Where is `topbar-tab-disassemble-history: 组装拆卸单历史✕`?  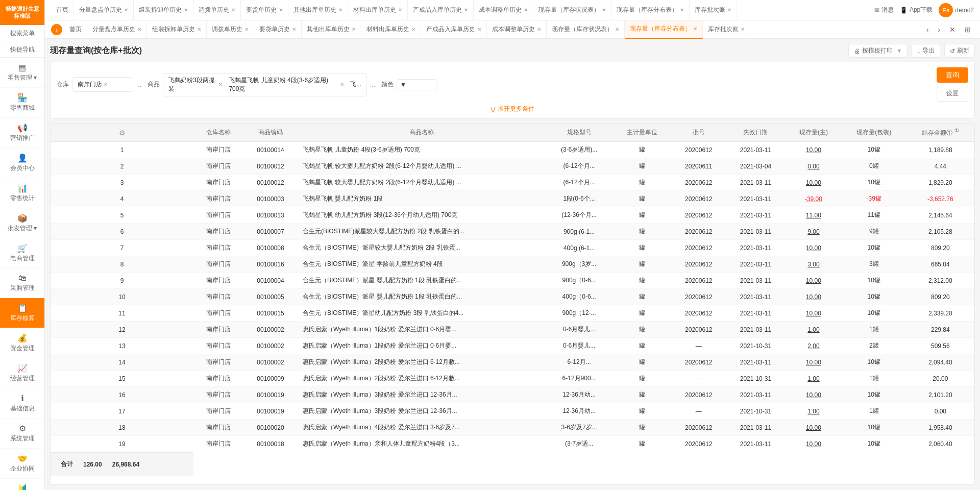
topbar-tab-disassemble-history: 组装拆卸单历史✕ is located at coordinates (163, 10).